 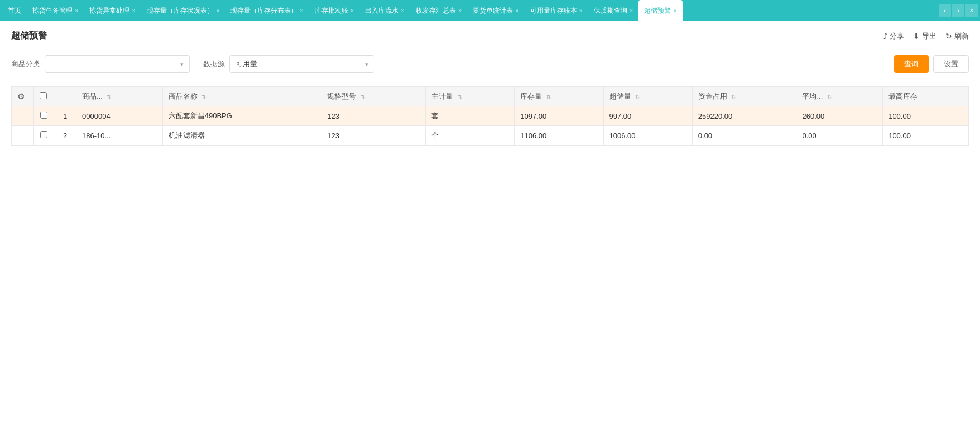 I want to click on table-settings-gear-icon: ⚙, so click(x=21, y=96).